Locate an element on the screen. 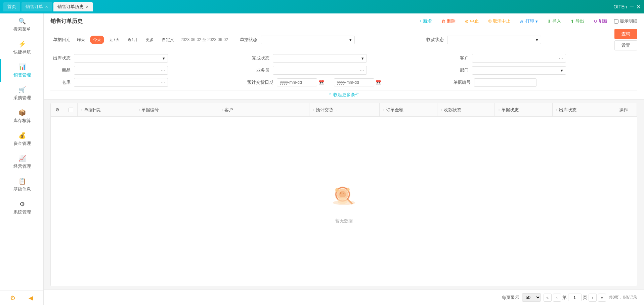 The width and height of the screenshot is (644, 305). sidebar-item-purchase: 🛒 采购管理 is located at coordinates (22, 93).